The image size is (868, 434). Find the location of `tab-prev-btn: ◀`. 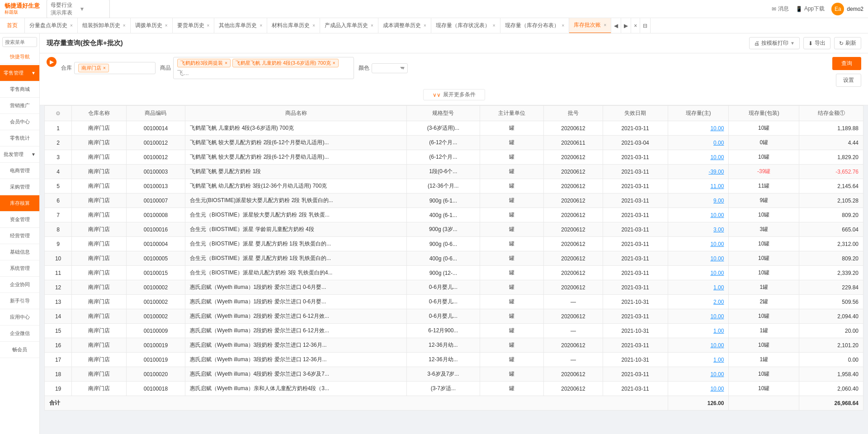

tab-prev-btn: ◀ is located at coordinates (616, 26).